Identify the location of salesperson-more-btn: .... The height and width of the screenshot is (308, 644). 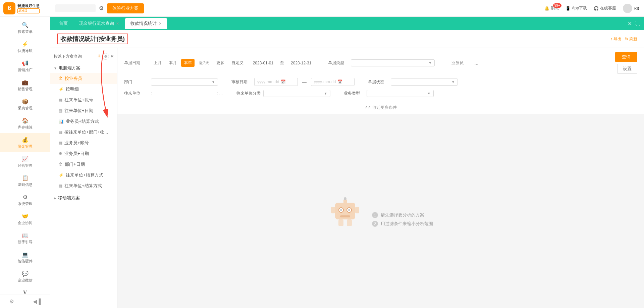
(476, 63).